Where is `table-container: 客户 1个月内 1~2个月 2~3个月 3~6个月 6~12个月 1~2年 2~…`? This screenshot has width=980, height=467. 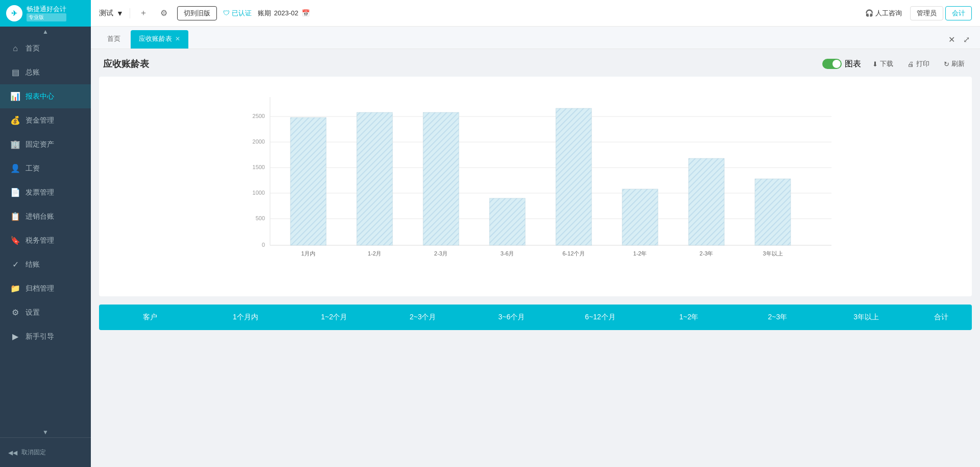
table-container: 客户 1个月内 1~2个月 2~3个月 3~6个月 6~12个月 1~2年 2~… is located at coordinates (535, 317).